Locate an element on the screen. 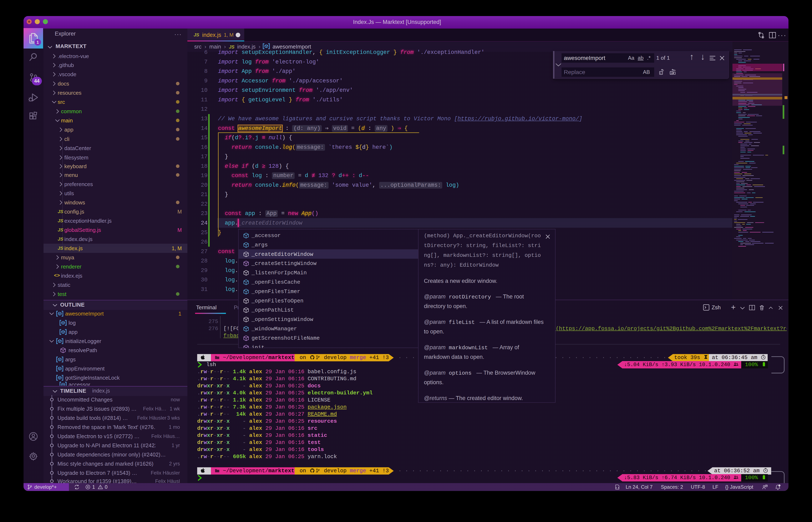 The image size is (812, 522). svg-text: b is located at coordinates (663, 71).